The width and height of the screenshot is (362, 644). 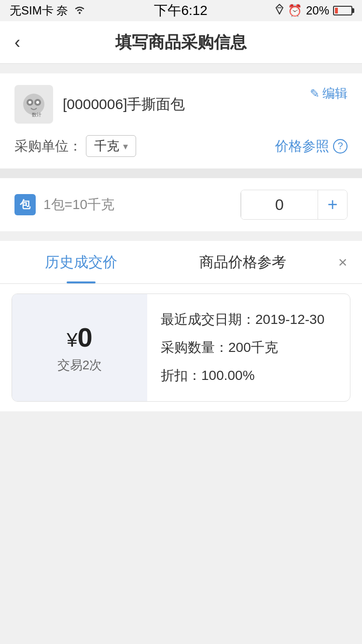 What do you see at coordinates (37, 115) in the screenshot?
I see `svg-text: 数计` at bounding box center [37, 115].